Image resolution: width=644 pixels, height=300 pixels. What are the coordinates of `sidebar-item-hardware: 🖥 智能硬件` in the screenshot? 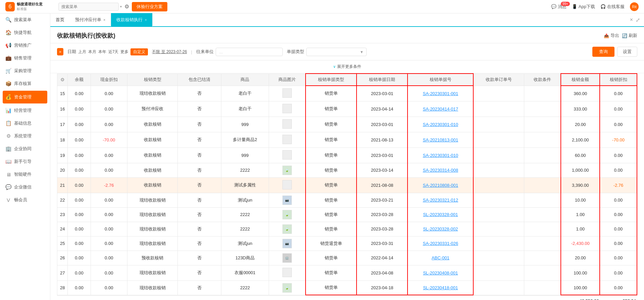 It's located at (25, 174).